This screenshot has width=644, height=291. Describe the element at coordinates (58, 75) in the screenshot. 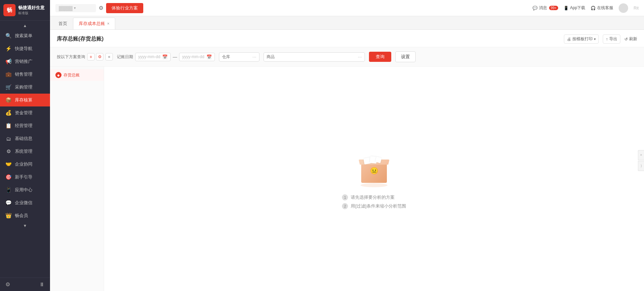

I see `scheme-icon-bg: ◆` at that location.